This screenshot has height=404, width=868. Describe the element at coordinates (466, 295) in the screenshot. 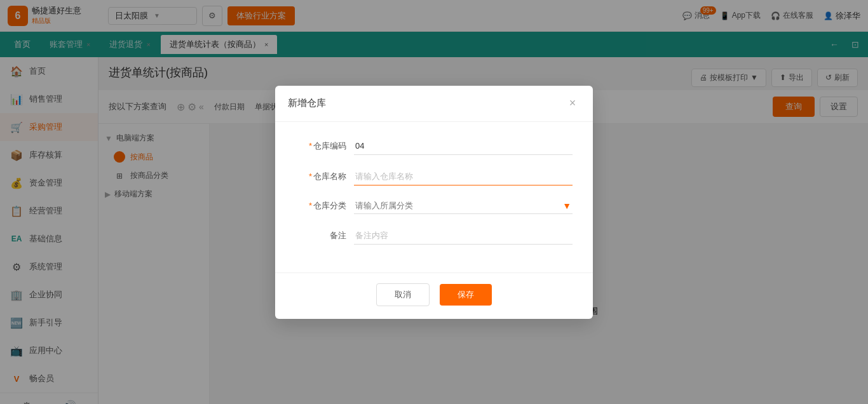

I see `save-button: 保存` at that location.